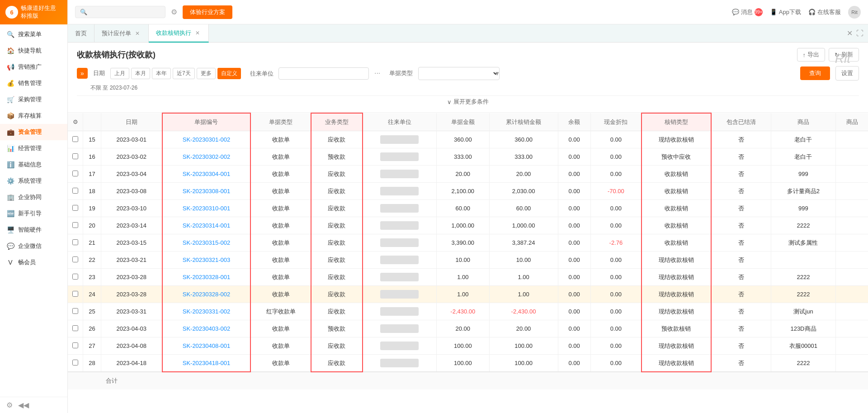 This screenshot has width=868, height=413. I want to click on topbar-search: 🔍, so click(120, 12).